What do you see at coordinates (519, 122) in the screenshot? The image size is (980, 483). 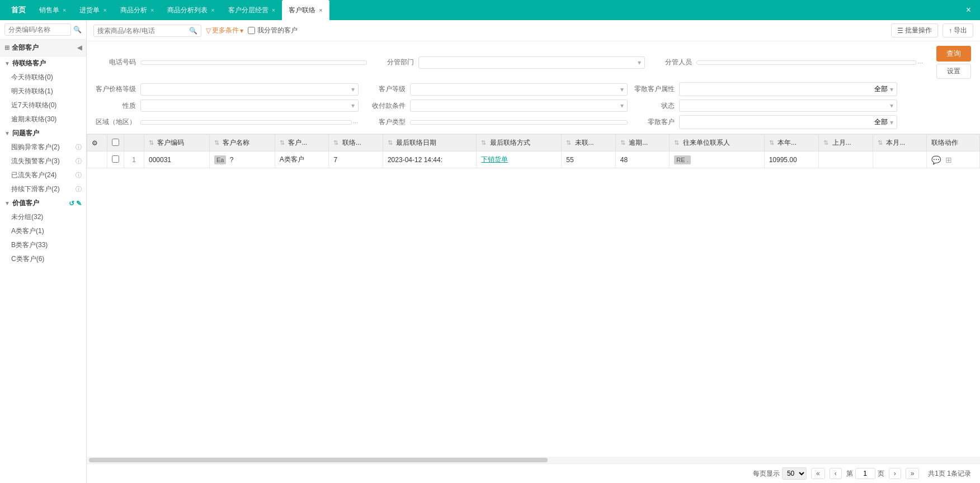 I see `customer-type-input` at bounding box center [519, 122].